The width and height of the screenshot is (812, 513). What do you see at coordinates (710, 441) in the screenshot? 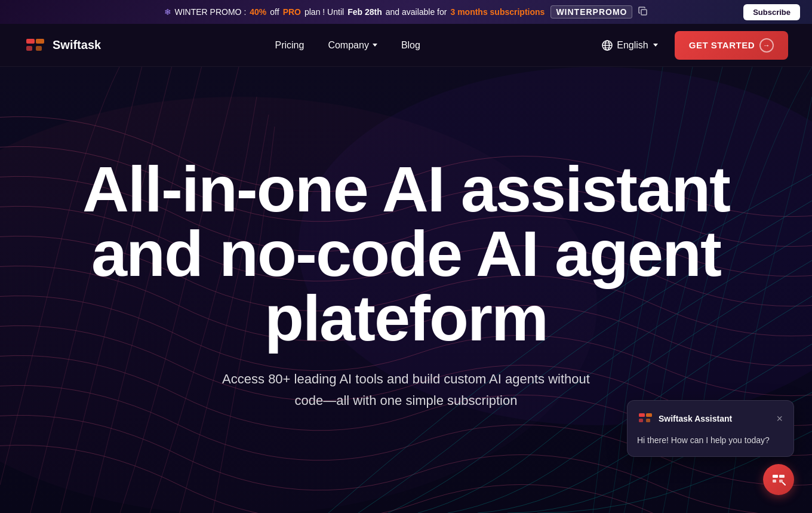
I see `chat-message: Hi there! How can I help you today?` at bounding box center [710, 441].